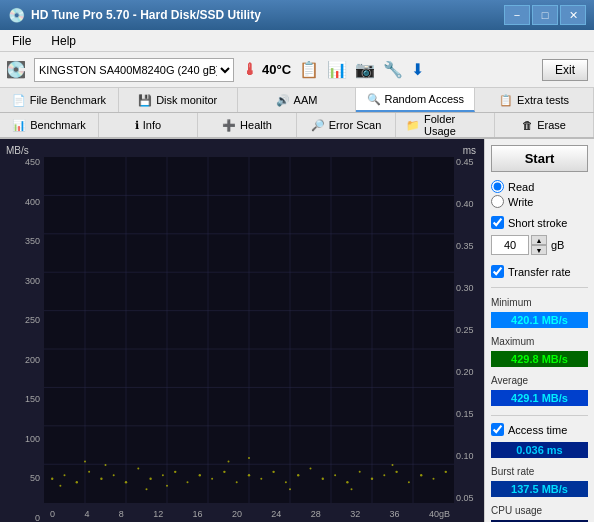 Image resolution: width=594 pixels, height=522 pixels. I want to click on x-axis: 0 4 8 12 16 20 24 28 32 36 40gB, so click(250, 514).